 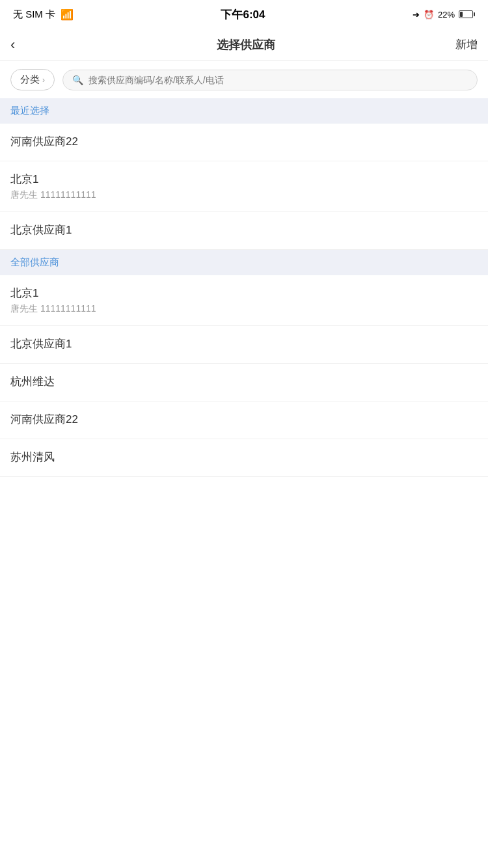 I want to click on status-right: ➔ ⏰ 22%, so click(x=444, y=14).